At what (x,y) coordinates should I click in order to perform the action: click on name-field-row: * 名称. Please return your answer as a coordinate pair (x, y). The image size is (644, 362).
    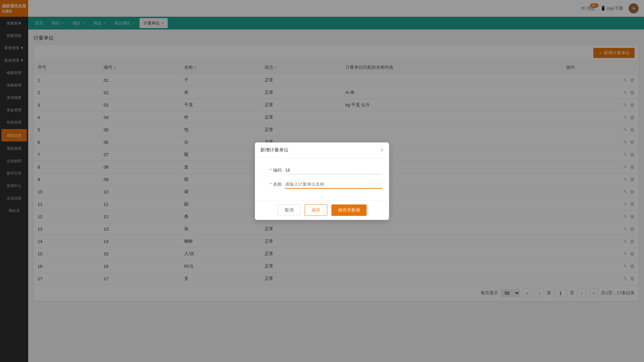
    Looking at the image, I should click on (322, 184).